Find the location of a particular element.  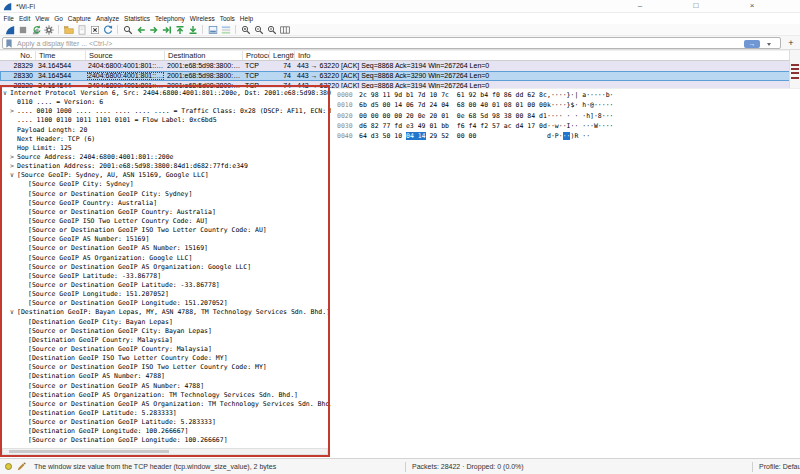

menu-item-view: View is located at coordinates (42, 18).